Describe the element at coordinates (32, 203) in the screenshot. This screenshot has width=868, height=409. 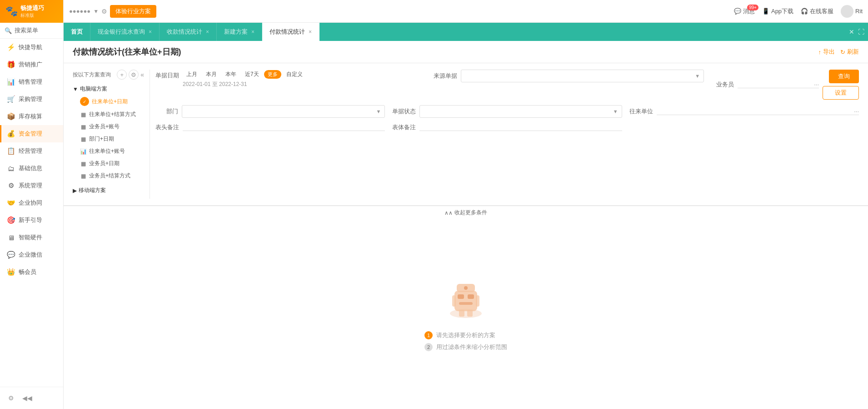
I see `sidebar-item-cooperation: 🤝 企业协同` at that location.